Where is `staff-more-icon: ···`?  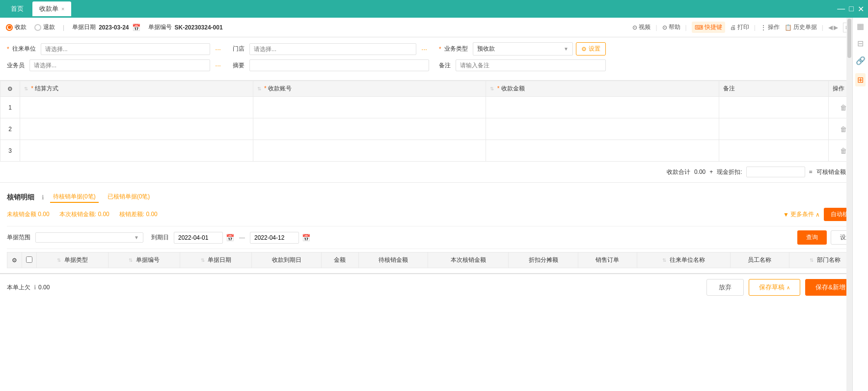 staff-more-icon: ··· is located at coordinates (218, 65).